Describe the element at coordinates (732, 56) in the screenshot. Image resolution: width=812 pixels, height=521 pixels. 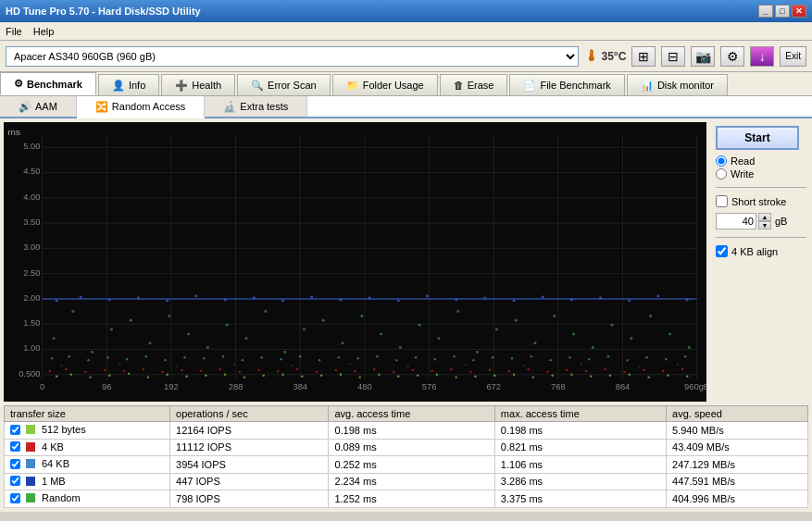
I see `toolbar-btn-4: ⚙` at that location.